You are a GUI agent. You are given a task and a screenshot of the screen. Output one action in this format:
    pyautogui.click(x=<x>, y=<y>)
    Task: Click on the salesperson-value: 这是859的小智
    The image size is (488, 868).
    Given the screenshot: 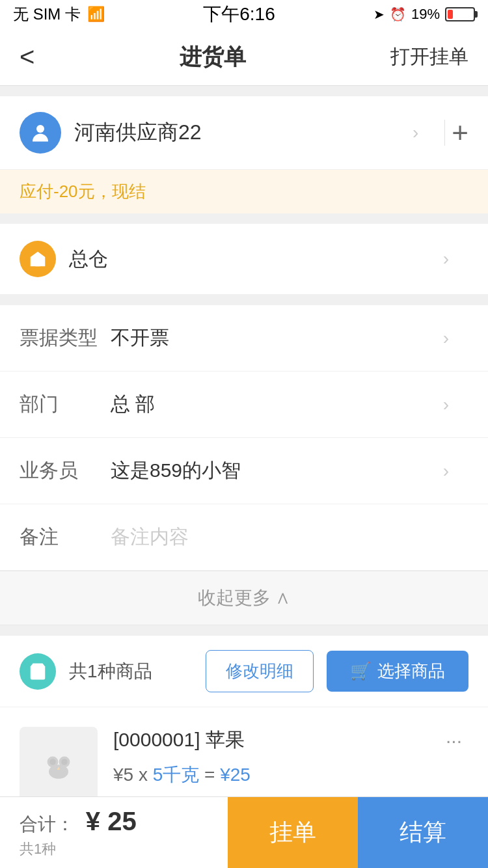 What is the action you would take?
    pyautogui.click(x=277, y=471)
    